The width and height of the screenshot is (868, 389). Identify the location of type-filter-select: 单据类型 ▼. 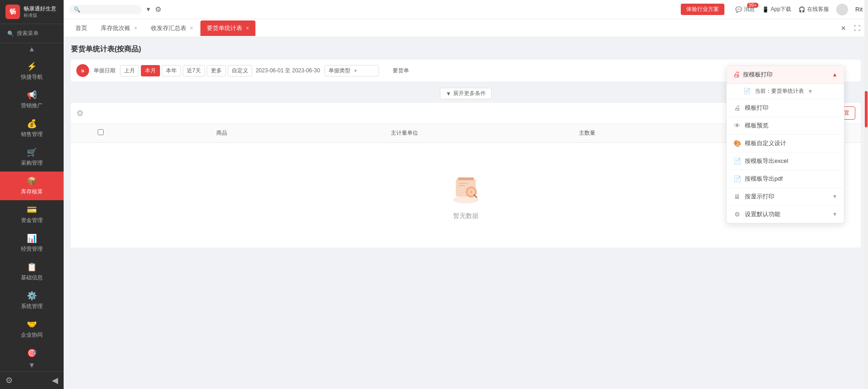
(352, 71).